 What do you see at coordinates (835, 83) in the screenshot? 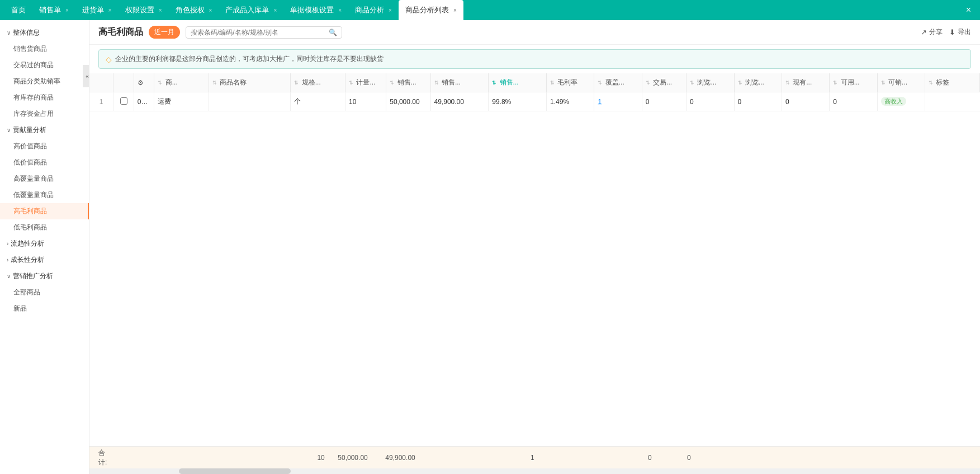
I see `sort-icon-stock2: ⇅` at bounding box center [835, 83].